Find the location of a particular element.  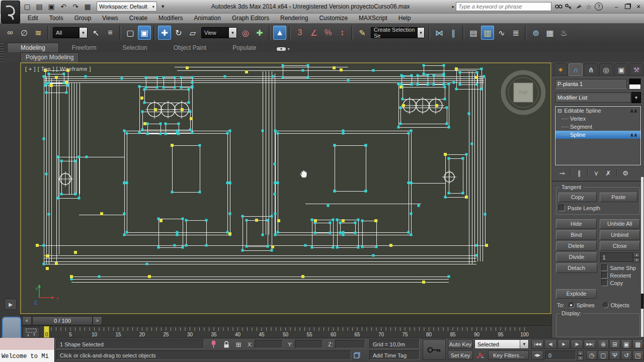

dope-sheet-button: ≣ is located at coordinates (516, 33).